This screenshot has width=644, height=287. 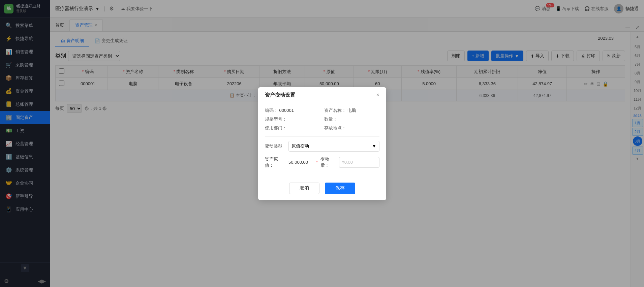 What do you see at coordinates (352, 110) in the screenshot?
I see `modal-asset-name-field: 资产名称： 电脑` at bounding box center [352, 110].